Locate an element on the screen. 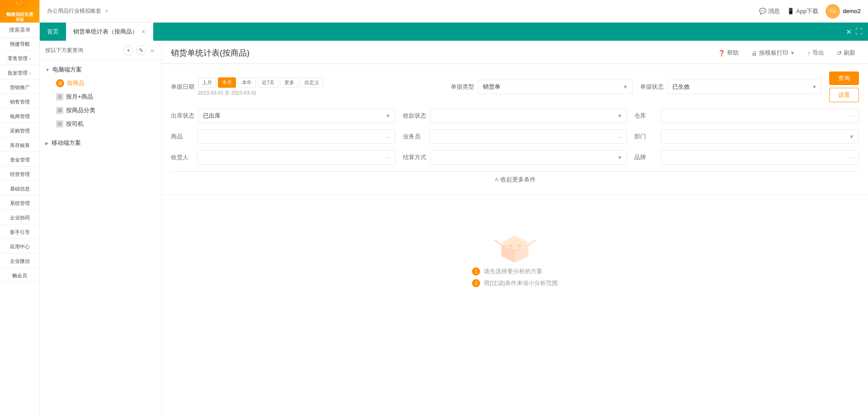  refresh-btn: ↺ 刷新 is located at coordinates (846, 53).